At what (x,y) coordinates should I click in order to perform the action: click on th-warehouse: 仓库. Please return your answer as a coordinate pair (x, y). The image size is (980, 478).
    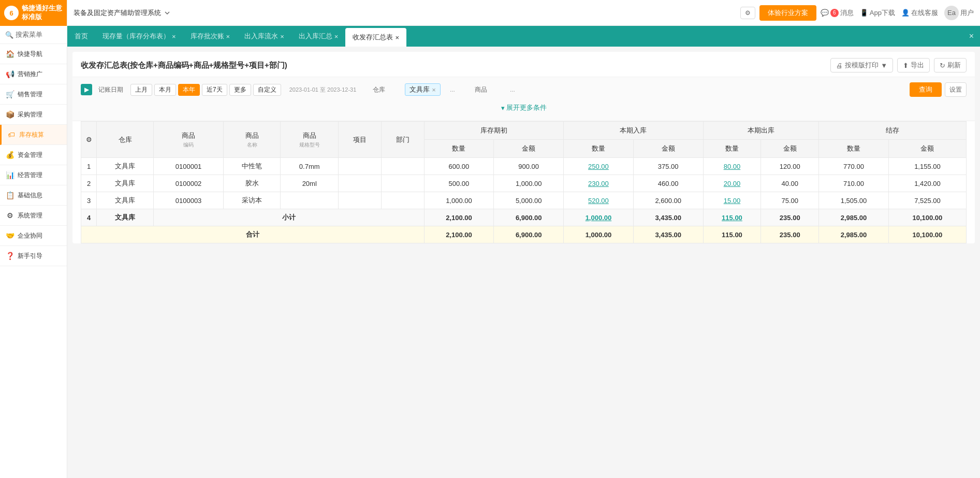
    Looking at the image, I should click on (125, 140).